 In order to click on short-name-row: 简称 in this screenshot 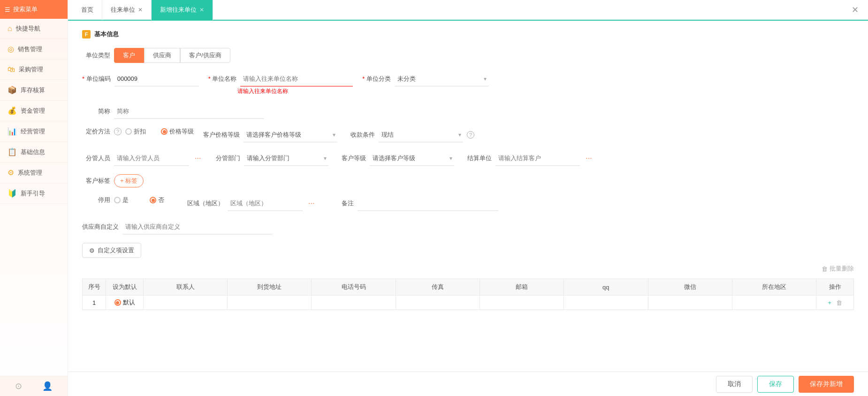, I will do `click(468, 111)`.